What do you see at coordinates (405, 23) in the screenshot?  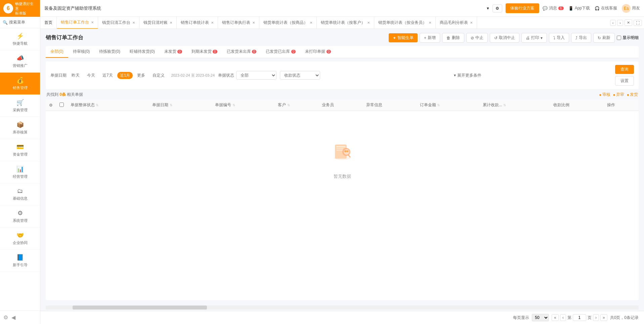 I see `tab-sales-stat-staff: 销货单统计表（按业务员） ✕` at bounding box center [405, 23].